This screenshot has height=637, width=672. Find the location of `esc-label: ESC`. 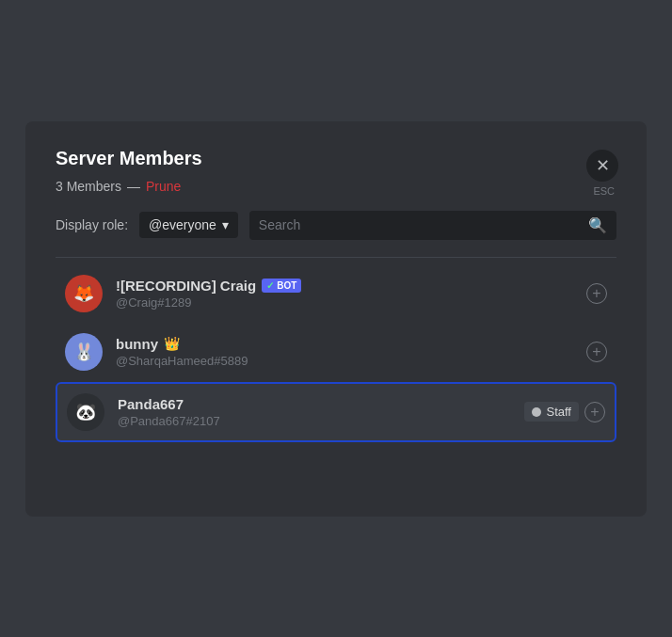

esc-label: ESC is located at coordinates (604, 191).